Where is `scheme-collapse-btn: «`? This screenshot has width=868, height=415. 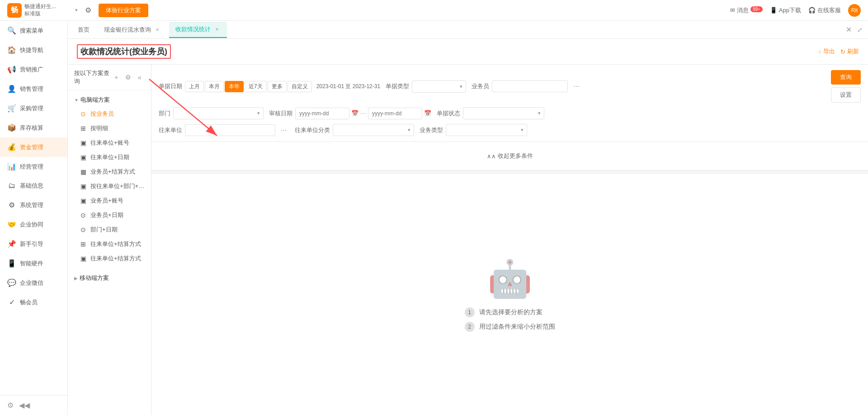 scheme-collapse-btn: « is located at coordinates (140, 77).